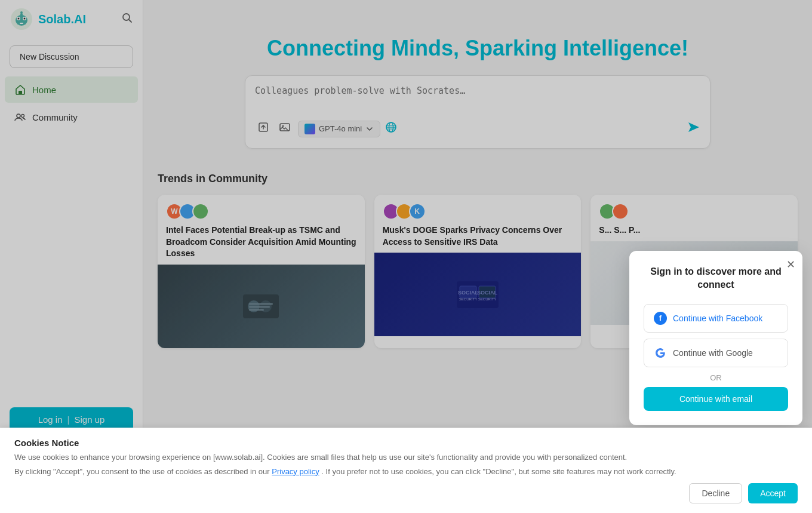 This screenshot has height=513, width=812. What do you see at coordinates (142, 472) in the screenshot?
I see `cookies-text-prefix: By clicking "Accept", you consent to the…` at bounding box center [142, 472].